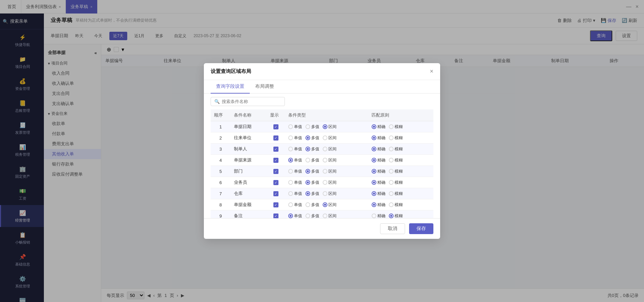 The image size is (644, 302). What do you see at coordinates (265, 87) in the screenshot?
I see `modal-tab-layout: 布局调整` at bounding box center [265, 87].